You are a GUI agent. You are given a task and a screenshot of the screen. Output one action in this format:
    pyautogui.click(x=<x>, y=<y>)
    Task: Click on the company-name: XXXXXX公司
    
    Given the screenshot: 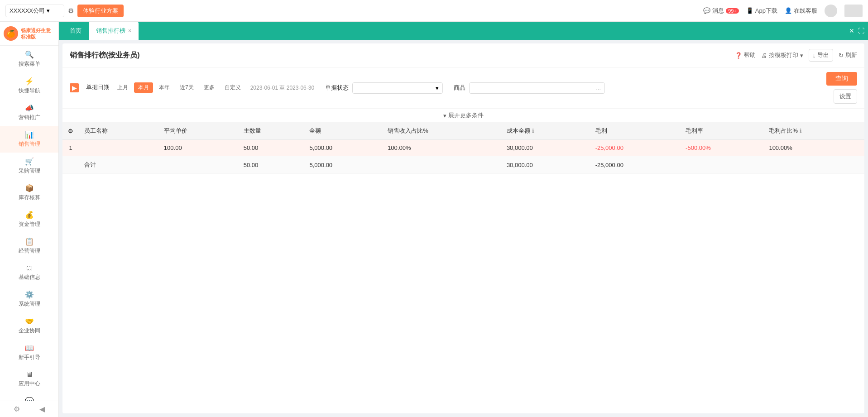 What is the action you would take?
    pyautogui.click(x=27, y=11)
    